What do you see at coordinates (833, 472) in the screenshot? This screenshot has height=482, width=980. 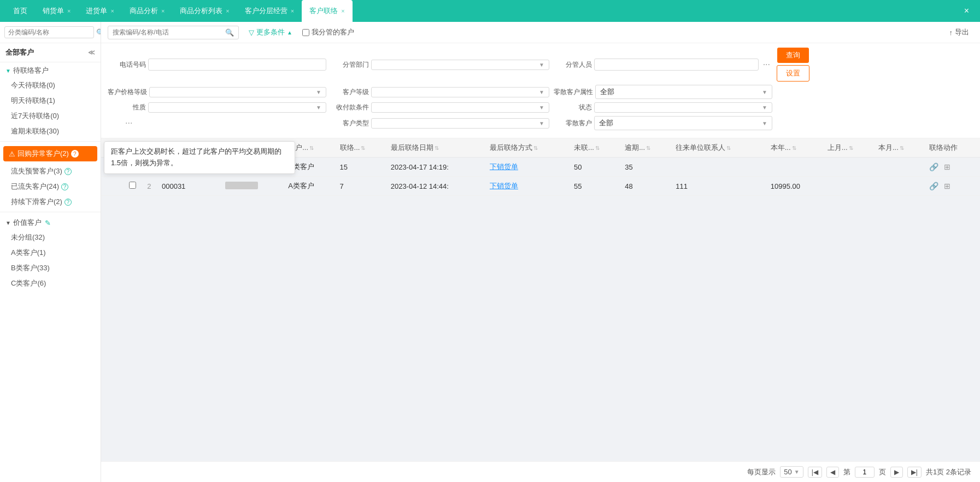 I see `prev-page-button: ◀` at bounding box center [833, 472].